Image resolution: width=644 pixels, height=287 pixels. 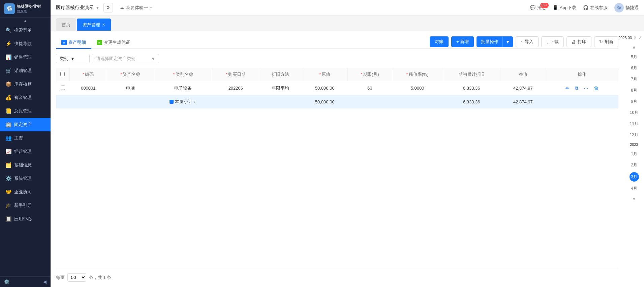 What do you see at coordinates (25, 98) in the screenshot?
I see `sidebar-item-finance: 💰 资金管理` at bounding box center [25, 98].